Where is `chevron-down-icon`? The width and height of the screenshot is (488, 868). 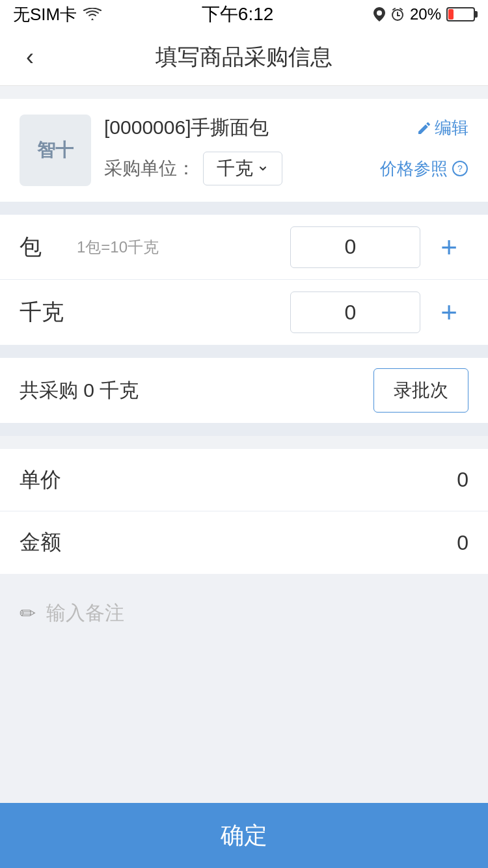 chevron-down-icon is located at coordinates (263, 169).